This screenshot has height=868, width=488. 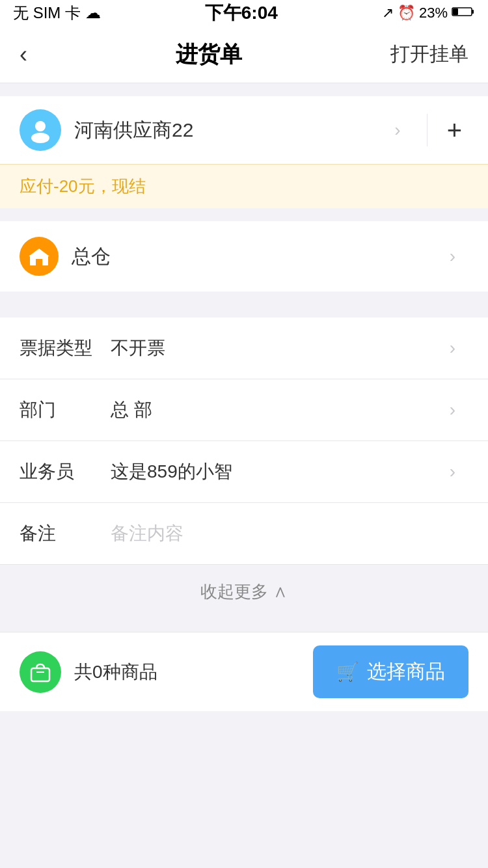 I want to click on warehouse-section: 总仓 ›, so click(x=244, y=256).